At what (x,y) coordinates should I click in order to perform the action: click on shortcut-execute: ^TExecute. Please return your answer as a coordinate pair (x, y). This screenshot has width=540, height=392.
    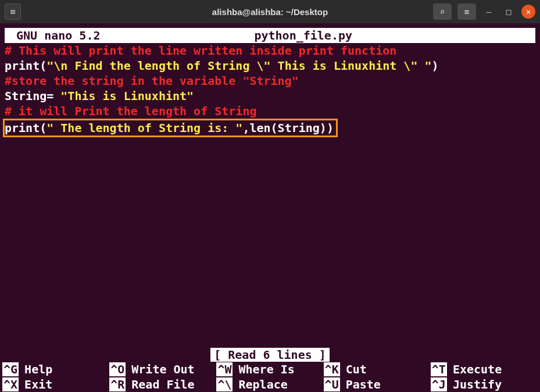
    Looking at the image, I should click on (484, 369).